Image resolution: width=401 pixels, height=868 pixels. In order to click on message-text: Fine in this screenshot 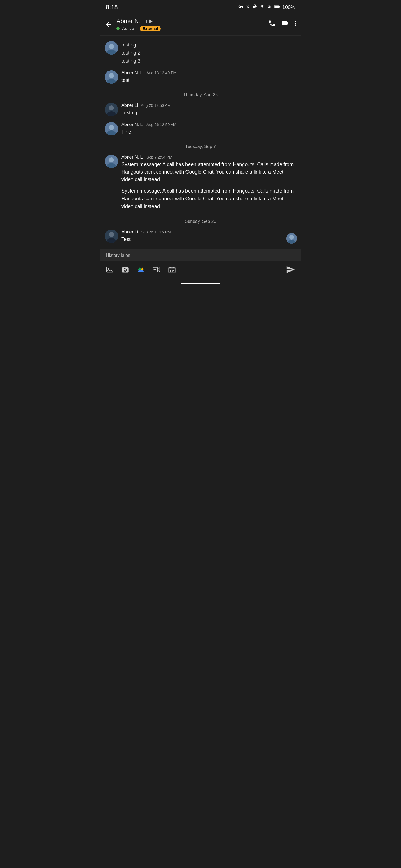, I will do `click(209, 132)`.